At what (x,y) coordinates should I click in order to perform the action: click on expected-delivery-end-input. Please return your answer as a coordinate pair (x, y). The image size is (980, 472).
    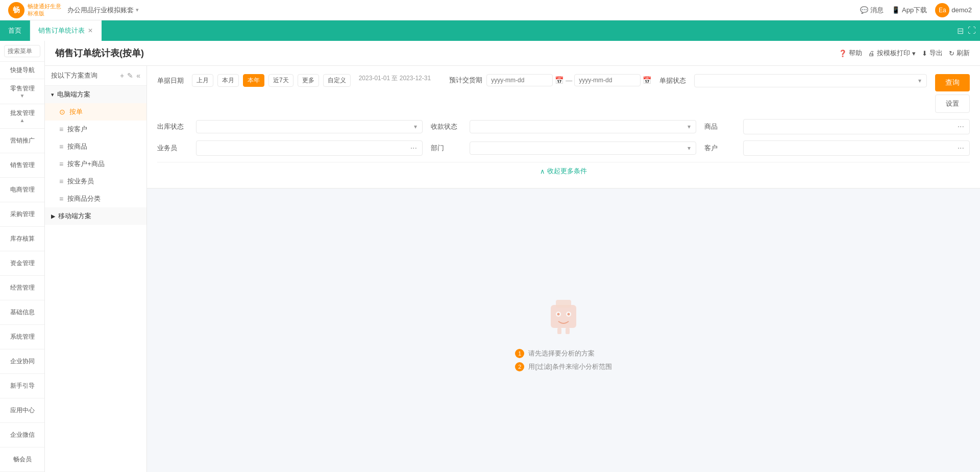
    Looking at the image, I should click on (607, 80).